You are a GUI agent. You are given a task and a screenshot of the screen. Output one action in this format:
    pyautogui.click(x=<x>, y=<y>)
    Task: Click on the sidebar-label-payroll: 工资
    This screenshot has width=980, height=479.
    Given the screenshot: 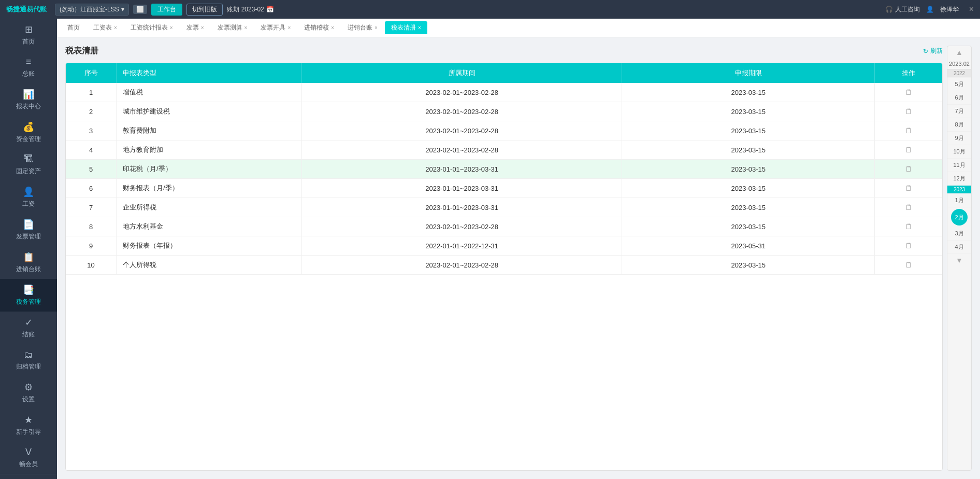 What is the action you would take?
    pyautogui.click(x=28, y=204)
    